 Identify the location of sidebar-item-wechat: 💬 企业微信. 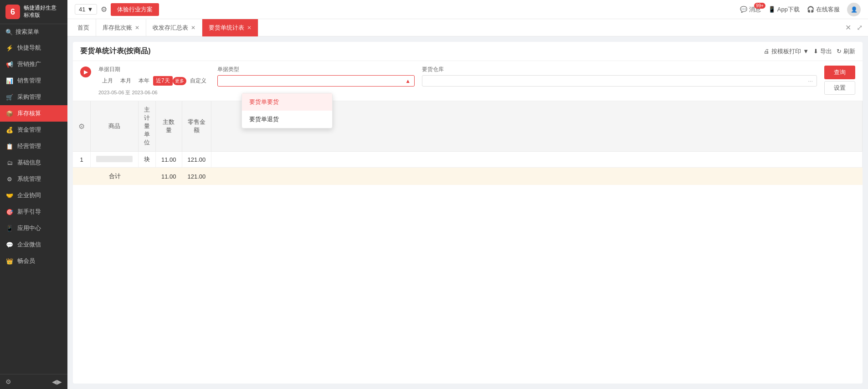
(34, 245).